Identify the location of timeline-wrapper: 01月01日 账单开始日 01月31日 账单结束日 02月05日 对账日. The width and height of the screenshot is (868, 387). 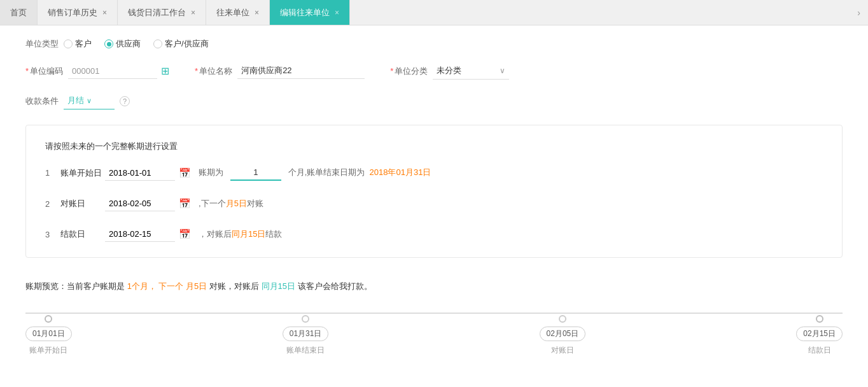
(434, 330).